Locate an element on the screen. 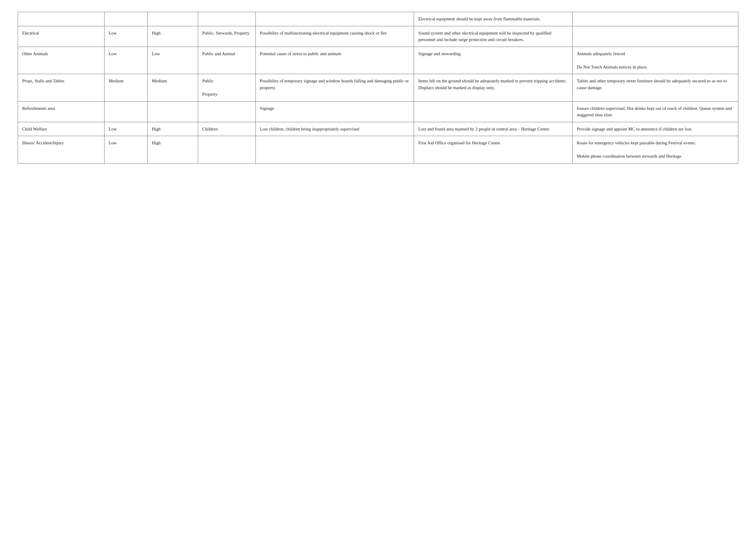 The image size is (756, 534). cell-existing_controls: First Aid Office organised for Heritage … is located at coordinates (493, 150).